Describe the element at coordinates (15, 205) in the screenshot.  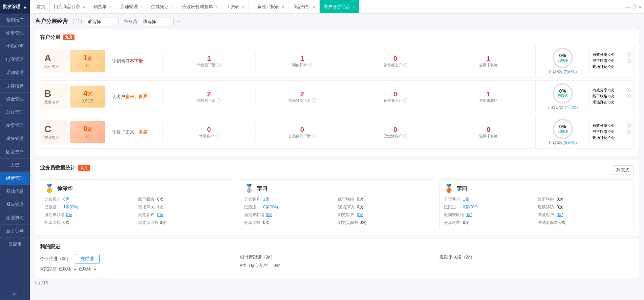
I see `sidebar-item-system: 系统管理` at that location.